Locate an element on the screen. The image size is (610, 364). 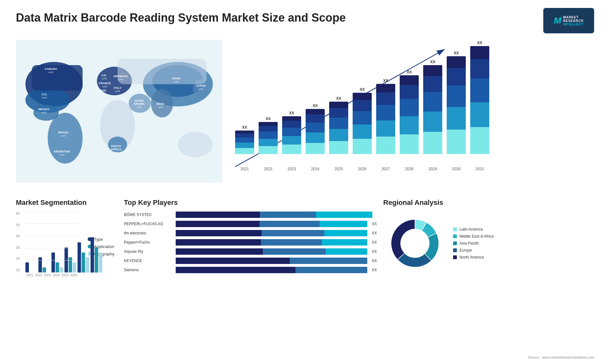
region-label: North America is located at coordinates (471, 257).